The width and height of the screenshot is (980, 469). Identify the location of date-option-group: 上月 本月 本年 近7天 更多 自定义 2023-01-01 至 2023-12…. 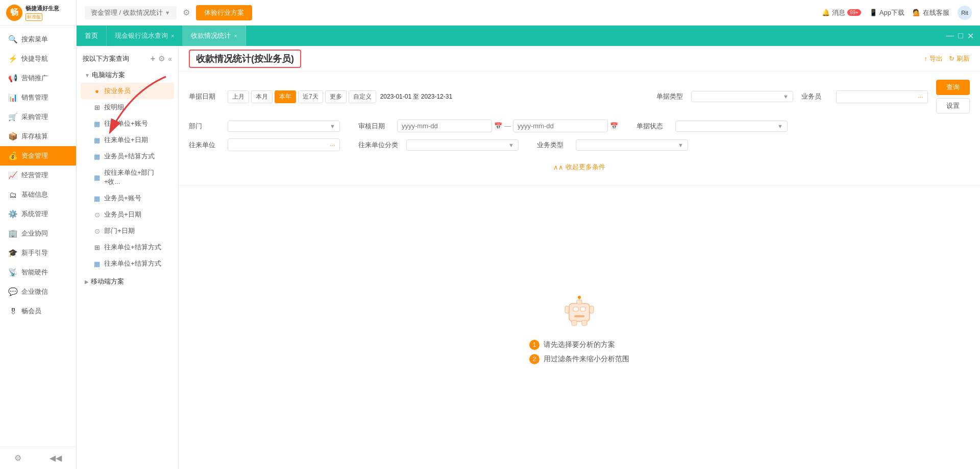
(340, 97).